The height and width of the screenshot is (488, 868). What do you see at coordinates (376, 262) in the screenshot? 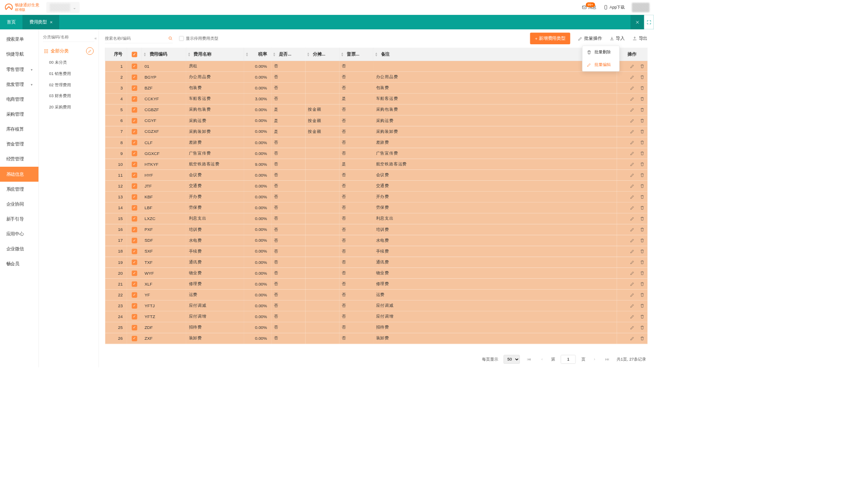
I see `table-row: 19✓TXF通讯费0.00%否否通讯费` at bounding box center [376, 262].